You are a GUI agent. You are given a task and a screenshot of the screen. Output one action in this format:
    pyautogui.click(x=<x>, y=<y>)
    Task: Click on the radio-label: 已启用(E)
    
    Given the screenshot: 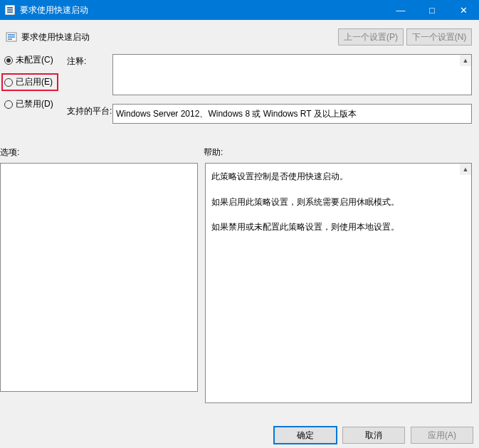 What is the action you would take?
    pyautogui.click(x=34, y=82)
    